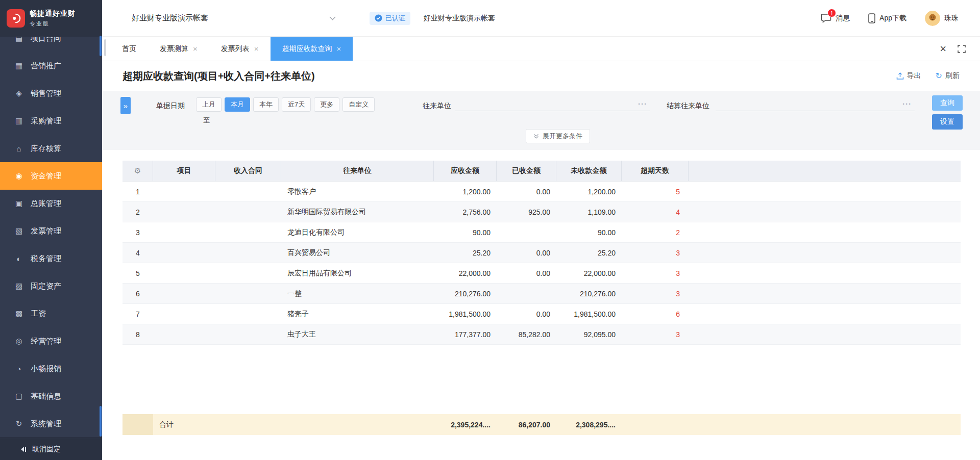 Image resolution: width=980 pixels, height=460 pixels. What do you see at coordinates (51, 203) in the screenshot?
I see `sidebar-item-general-ledger: ▣总账管理` at bounding box center [51, 203].